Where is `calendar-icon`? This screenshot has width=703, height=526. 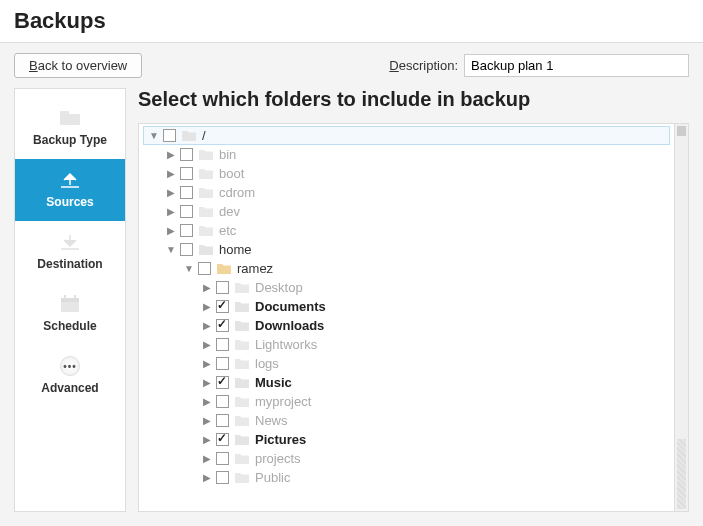
calendar-icon is located at coordinates (70, 304).